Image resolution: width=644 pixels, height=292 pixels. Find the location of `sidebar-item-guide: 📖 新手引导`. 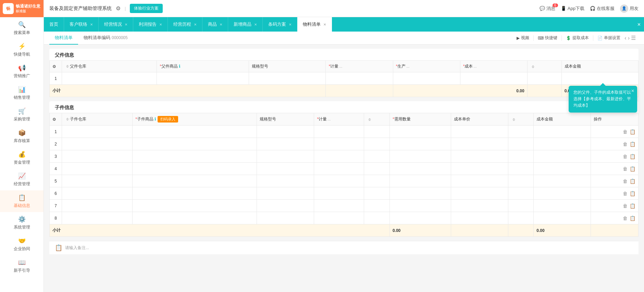

sidebar-item-guide: 📖 新手引导 is located at coordinates (22, 266).